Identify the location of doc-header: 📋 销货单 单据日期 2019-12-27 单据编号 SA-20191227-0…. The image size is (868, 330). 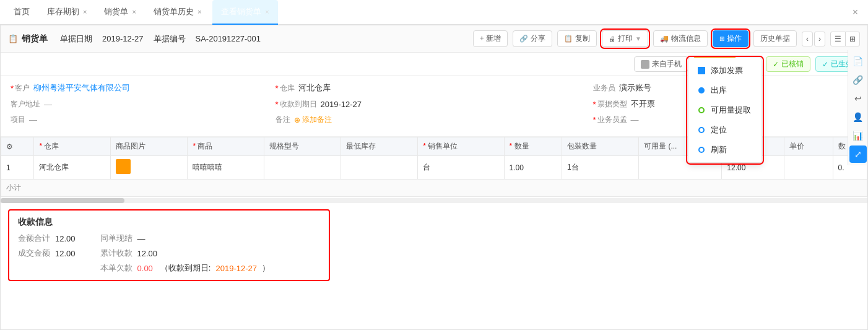
(434, 39).